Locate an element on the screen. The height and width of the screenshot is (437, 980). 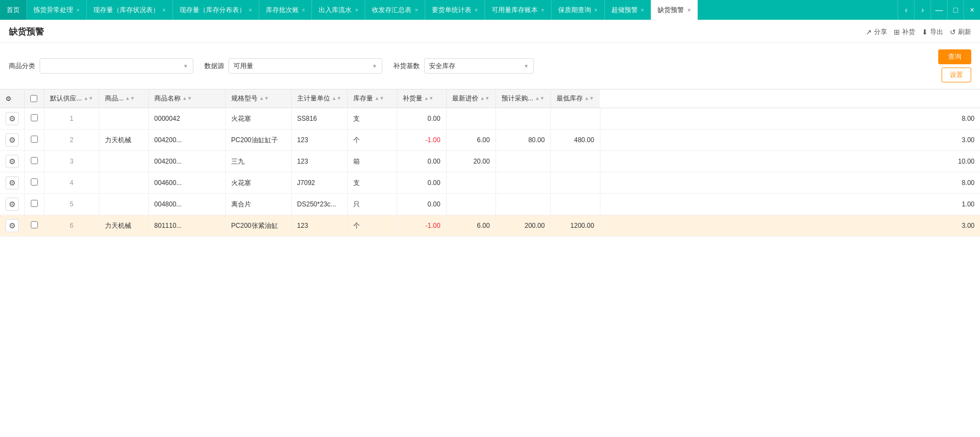
unit-sort-icon: ▲▼ is located at coordinates (337, 99).